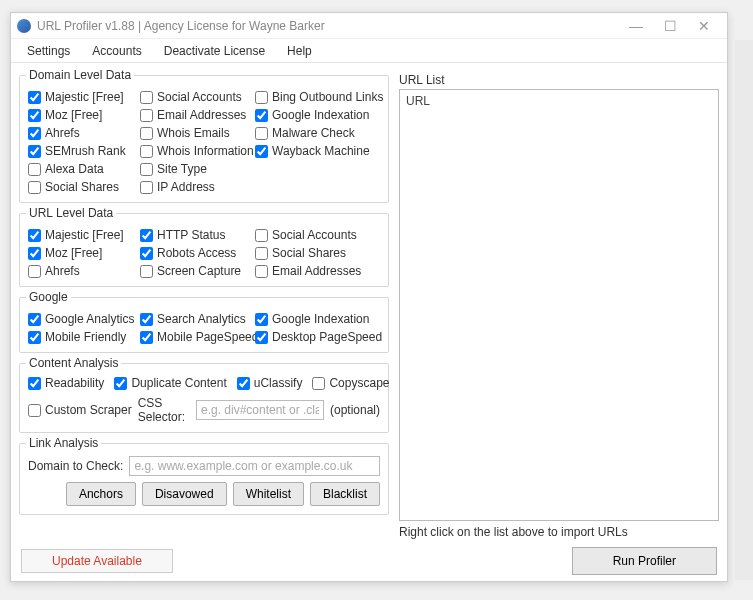 The height and width of the screenshot is (600, 753). Describe the element at coordinates (120, 384) in the screenshot. I see `checkbox-input-duplicate-content` at that location.